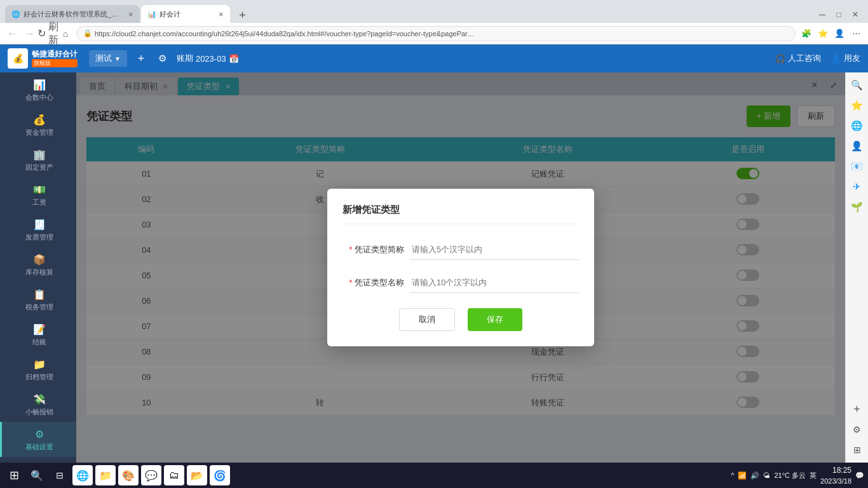 The height and width of the screenshot is (488, 868). What do you see at coordinates (53, 34) in the screenshot?
I see `refresh-label: 刷新` at bounding box center [53, 34].